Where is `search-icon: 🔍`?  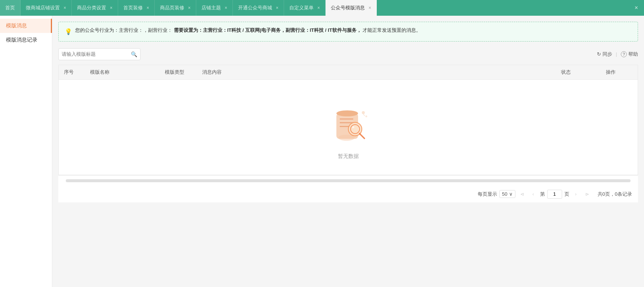
search-icon: 🔍 is located at coordinates (134, 54).